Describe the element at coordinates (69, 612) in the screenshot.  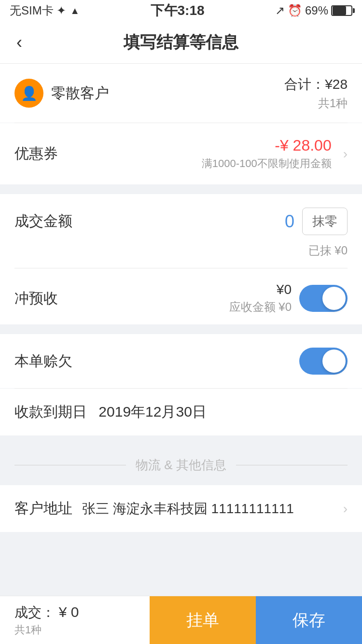
I see `bottom-deal-value: ¥ 0` at that location.